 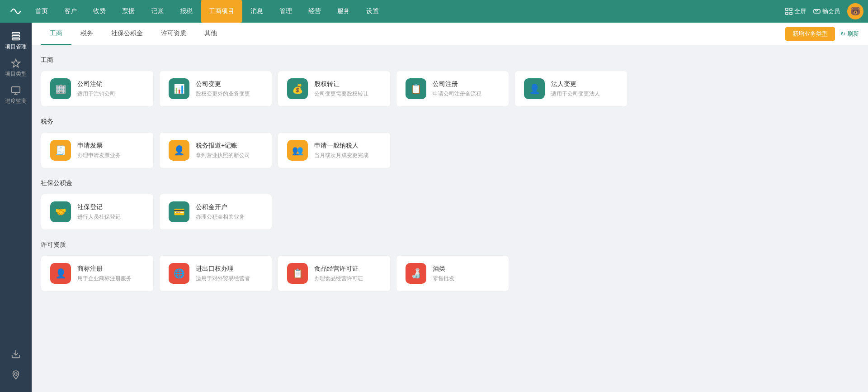 What do you see at coordinates (229, 89) in the screenshot?
I see `card-info: 公司变更 股权变更外的业务变更` at bounding box center [229, 89].